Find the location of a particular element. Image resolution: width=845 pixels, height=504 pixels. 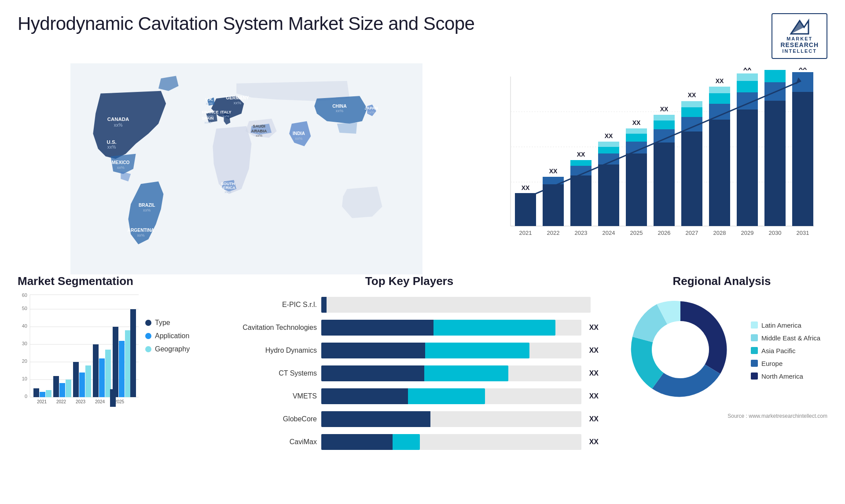

player-bar-ct is located at coordinates (452, 373).